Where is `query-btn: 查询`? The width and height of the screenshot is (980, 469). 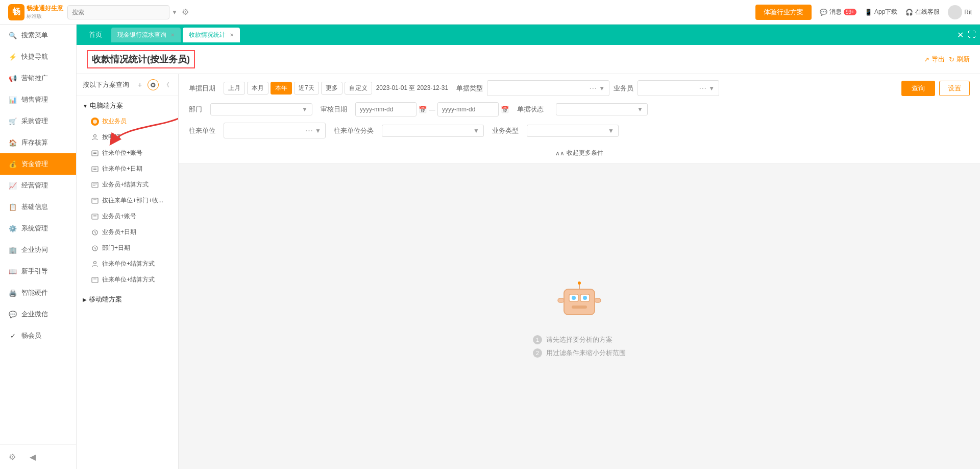 query-btn: 查询 is located at coordinates (918, 88).